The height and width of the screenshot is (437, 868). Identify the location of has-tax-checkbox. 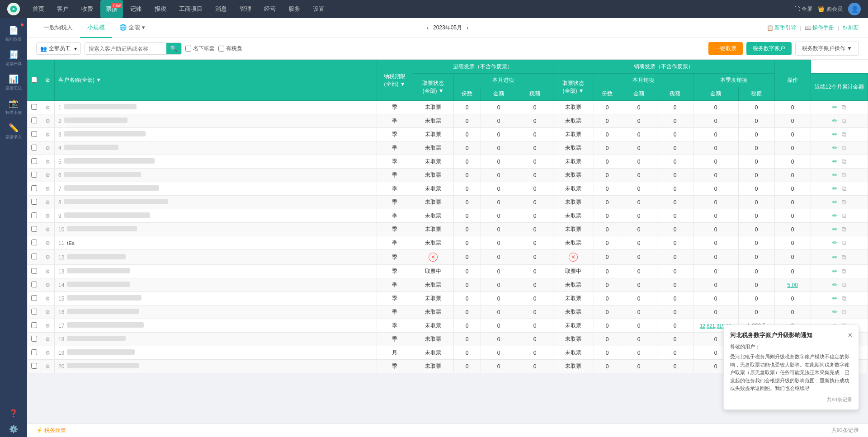
(222, 49).